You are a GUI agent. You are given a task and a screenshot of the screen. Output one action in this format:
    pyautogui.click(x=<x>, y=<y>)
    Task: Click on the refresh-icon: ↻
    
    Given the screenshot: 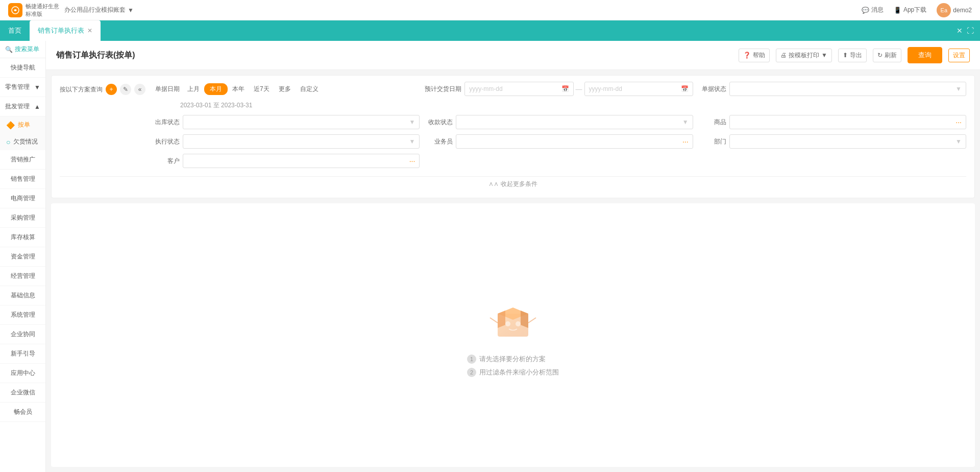 What is the action you would take?
    pyautogui.click(x=880, y=55)
    